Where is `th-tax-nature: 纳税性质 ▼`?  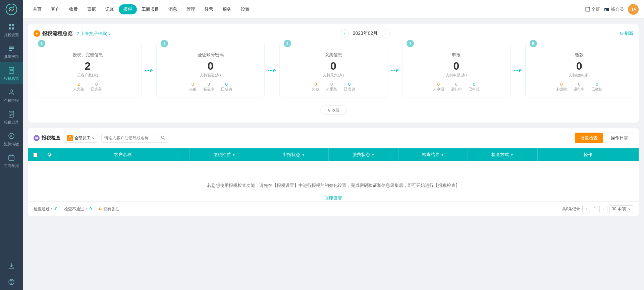 th-tax-nature: 纳税性质 ▼ is located at coordinates (225, 155).